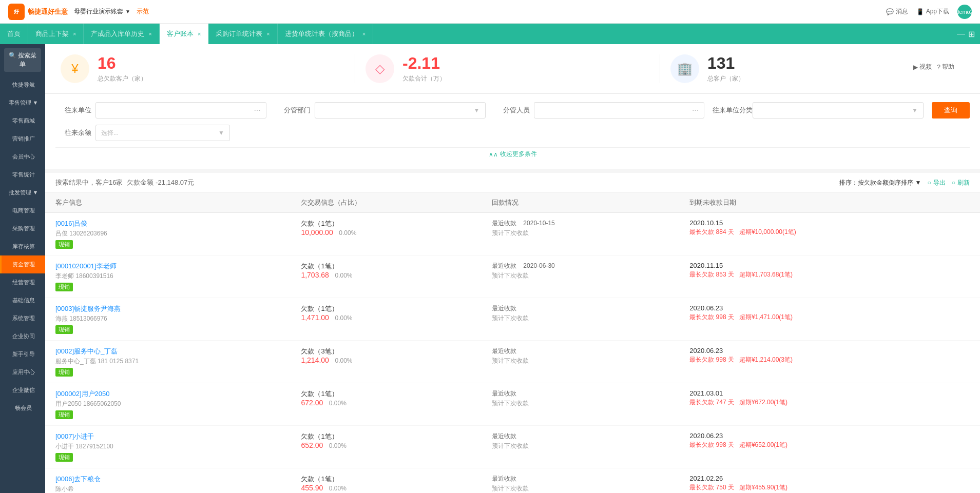 The image size is (980, 493). I want to click on export-button: ○ 导出, so click(936, 183).